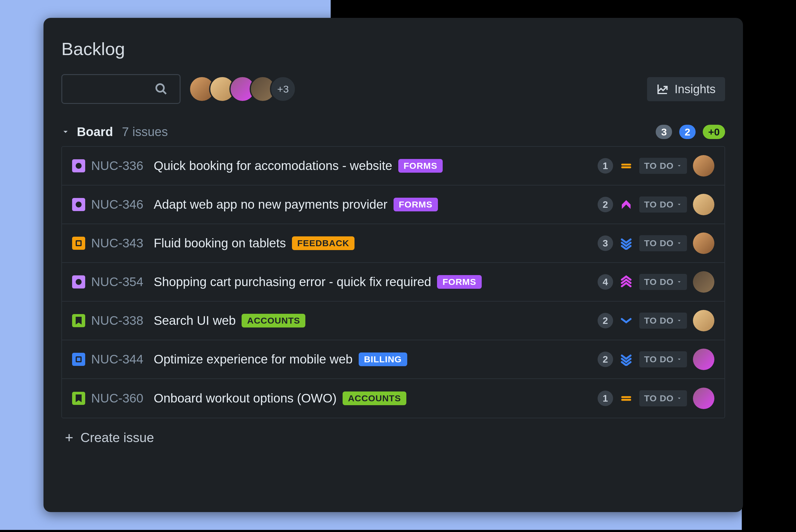 The image size is (796, 532). I want to click on insights-button: Insights, so click(686, 89).